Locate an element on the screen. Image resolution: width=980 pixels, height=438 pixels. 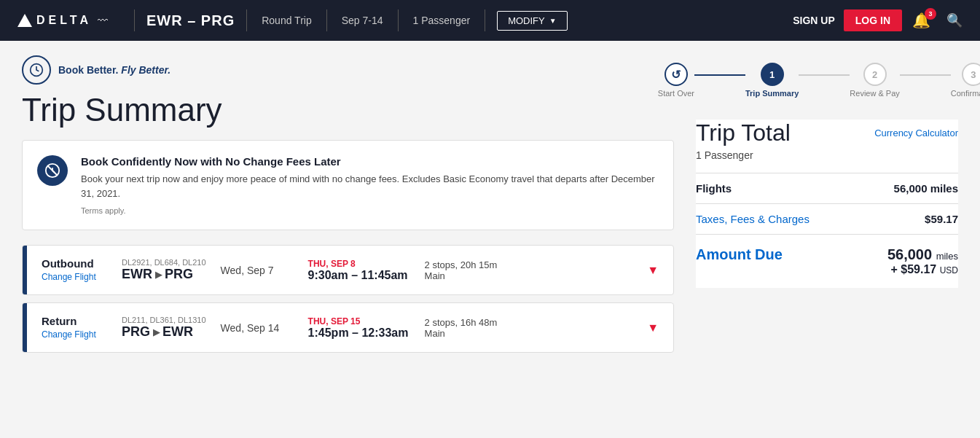
book-better-banner: Book Better. Fly Better. is located at coordinates (348, 70).